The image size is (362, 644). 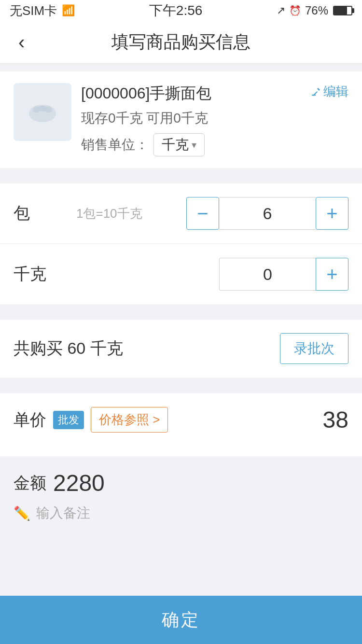 I want to click on unit-select: 千克 ▾, so click(x=179, y=145).